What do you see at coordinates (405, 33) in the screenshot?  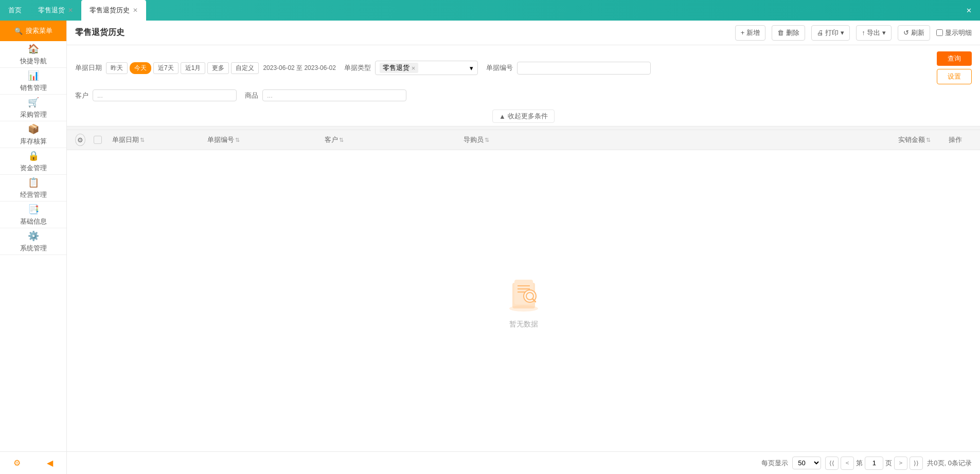 I see `page-title: 零售退货历史` at bounding box center [405, 33].